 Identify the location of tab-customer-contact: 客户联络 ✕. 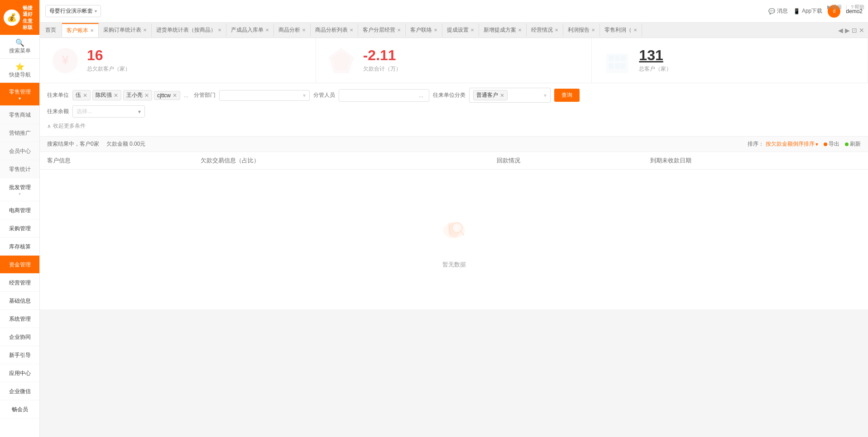
(424, 30).